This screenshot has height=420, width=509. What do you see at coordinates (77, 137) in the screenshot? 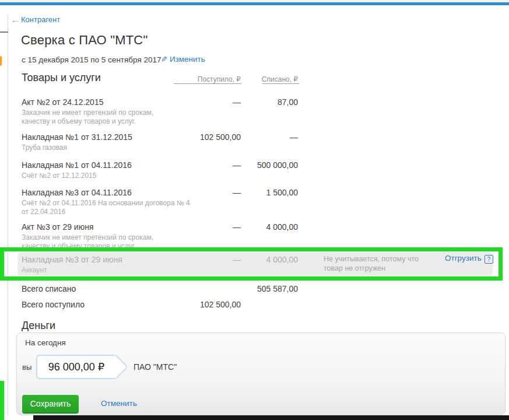
I see `row-title: Накладная №1 от 31.12.2015` at bounding box center [77, 137].